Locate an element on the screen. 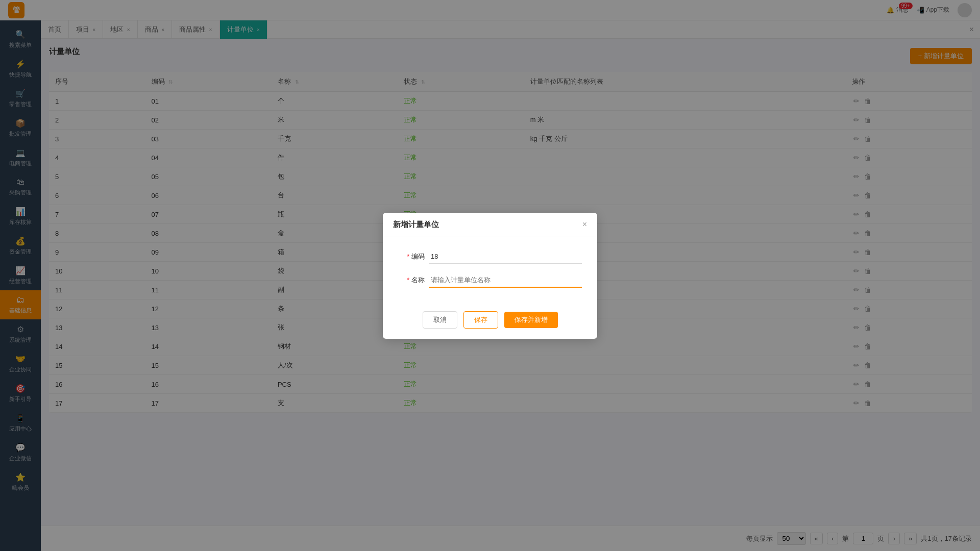 This screenshot has width=980, height=551. code-label: * 编码 is located at coordinates (413, 257).